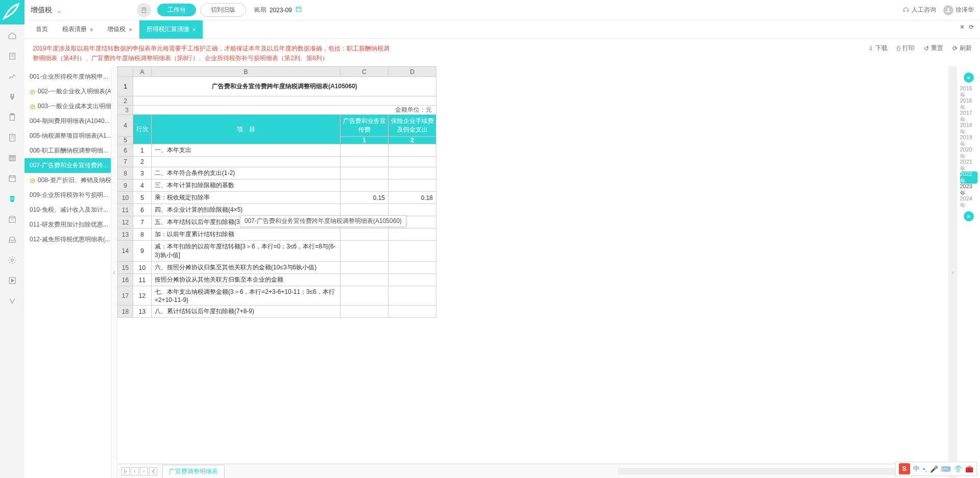 The width and height of the screenshot is (980, 478). Describe the element at coordinates (126, 101) in the screenshot. I see `row-header: 2` at that location.